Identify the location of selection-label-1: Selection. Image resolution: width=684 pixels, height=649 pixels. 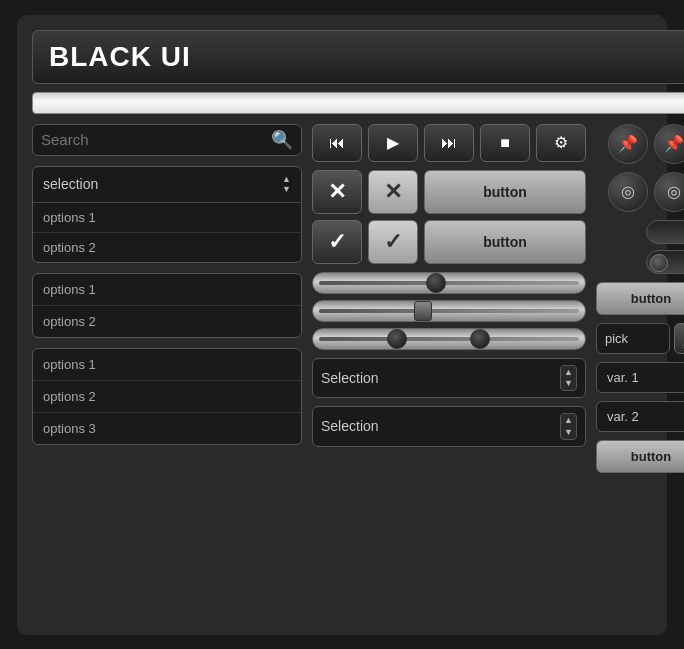
(350, 378).